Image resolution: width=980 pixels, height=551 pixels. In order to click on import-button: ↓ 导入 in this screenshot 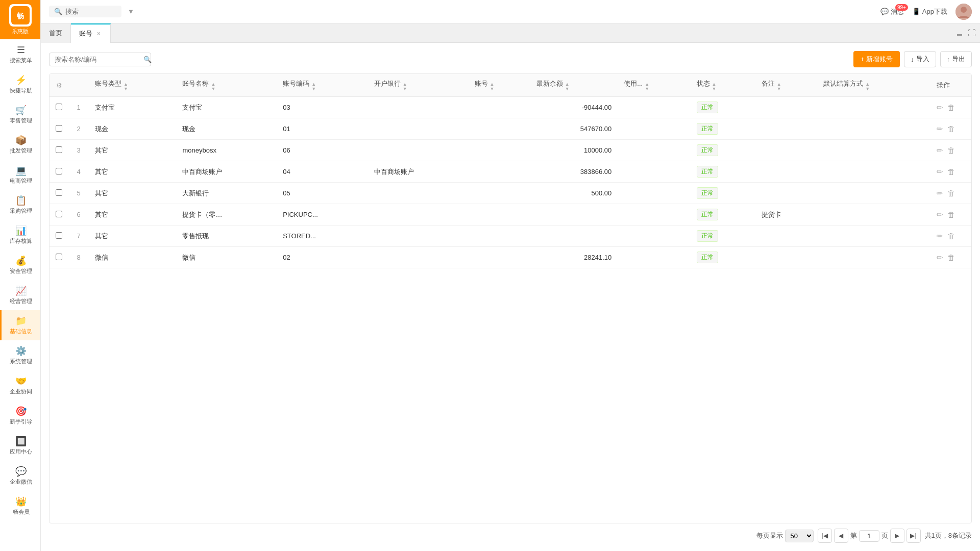, I will do `click(920, 59)`.